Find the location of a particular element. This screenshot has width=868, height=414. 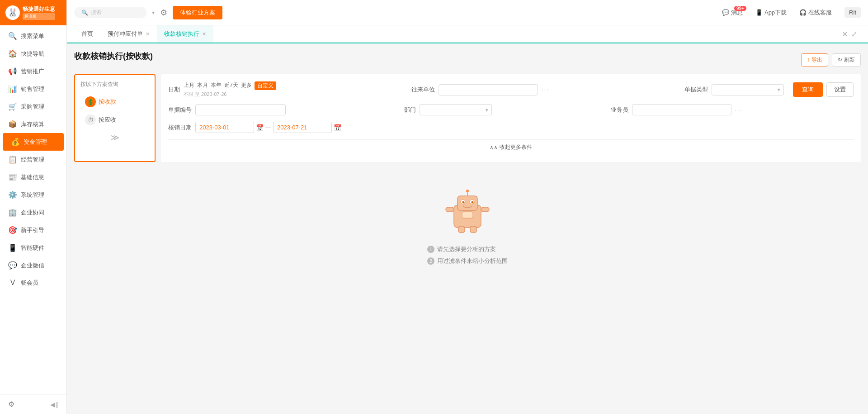

export-button: ↑ 导出 is located at coordinates (815, 60).